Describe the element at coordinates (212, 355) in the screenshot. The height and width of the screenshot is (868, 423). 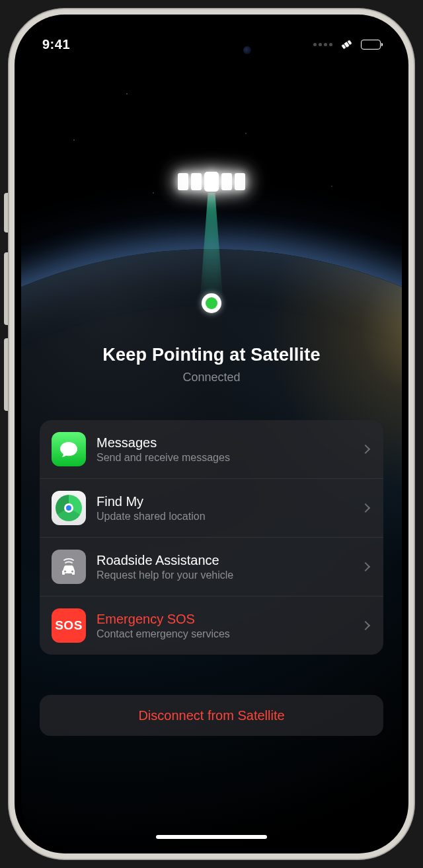
I see `page-title: Keep Pointing at Satellite` at that location.